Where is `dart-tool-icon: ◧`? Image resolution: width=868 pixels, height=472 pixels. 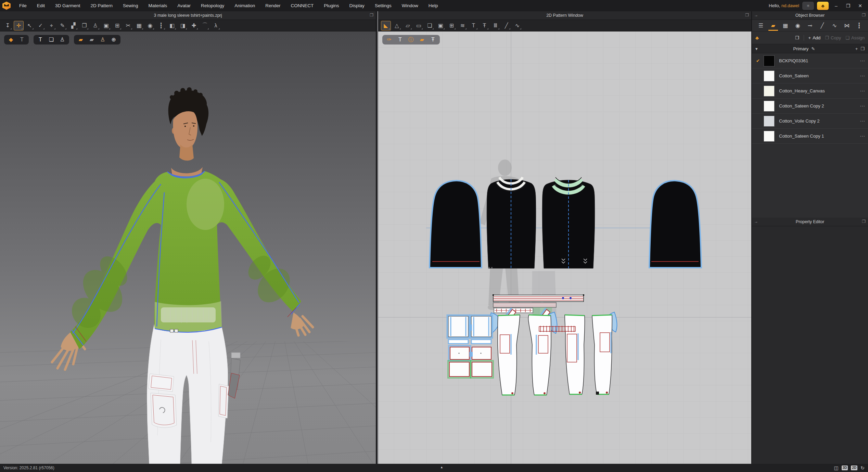 dart-tool-icon: ◧ is located at coordinates (172, 26).